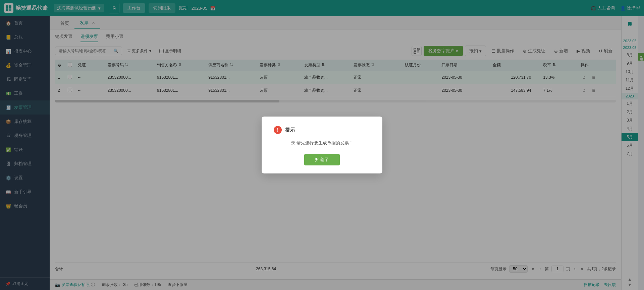 This screenshot has width=644, height=290. What do you see at coordinates (322, 160) in the screenshot?
I see `modal-ok-btn: 知道了` at bounding box center [322, 160].